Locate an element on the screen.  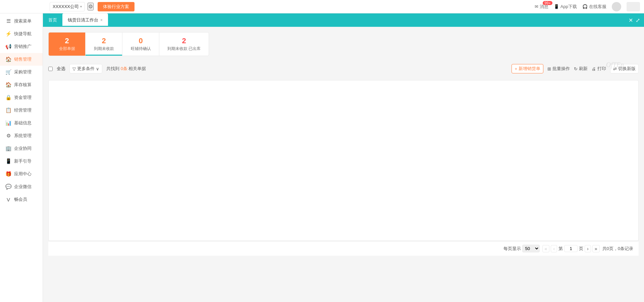
add-icon: + is located at coordinates (516, 69).